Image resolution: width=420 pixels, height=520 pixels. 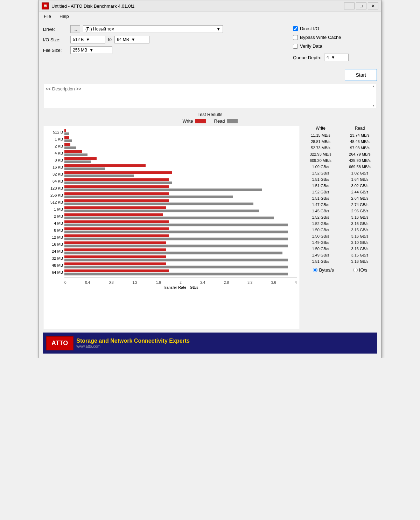 What do you see at coordinates (210, 114) in the screenshot?
I see `results-title: Test Results` at bounding box center [210, 114].